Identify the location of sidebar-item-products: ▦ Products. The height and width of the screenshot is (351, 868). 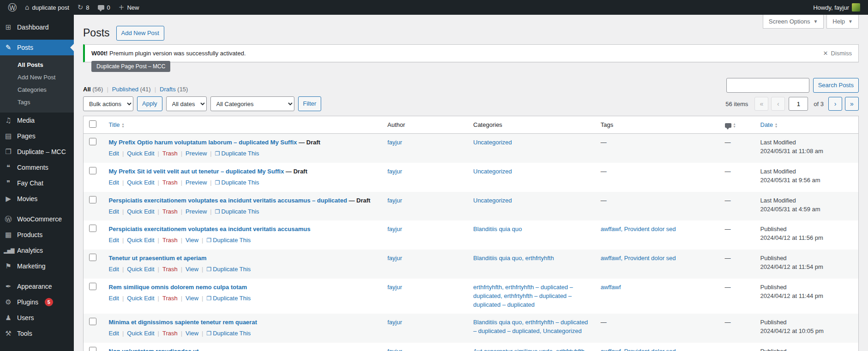
(37, 235).